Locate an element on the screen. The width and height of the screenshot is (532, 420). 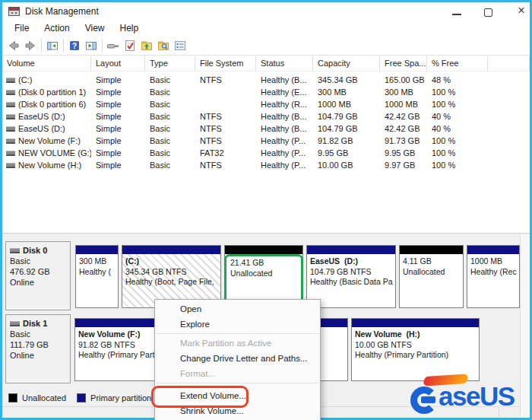
primary-partition-swatch is located at coordinates (81, 398).